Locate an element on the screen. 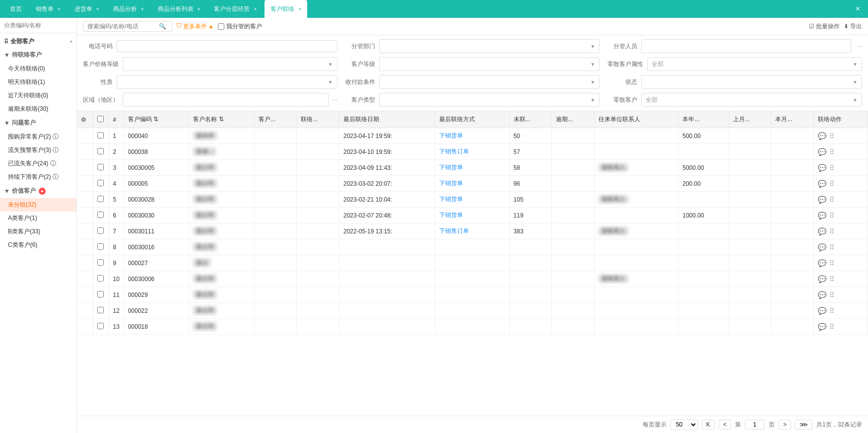 The width and height of the screenshot is (868, 433). last-contact-date-col: 最后联络日期 is located at coordinates (387, 120).